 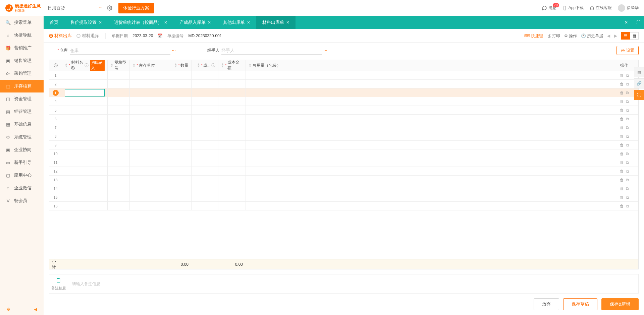 I want to click on prev-doc-button: ◀, so click(x=608, y=36).